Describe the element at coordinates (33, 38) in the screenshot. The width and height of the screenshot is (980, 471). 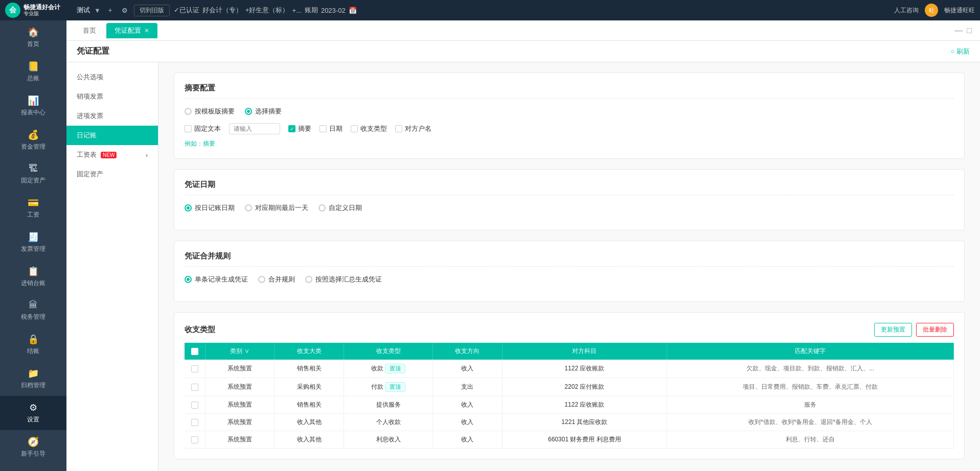
I see `sidebar-item-home: 🏠 首页` at that location.